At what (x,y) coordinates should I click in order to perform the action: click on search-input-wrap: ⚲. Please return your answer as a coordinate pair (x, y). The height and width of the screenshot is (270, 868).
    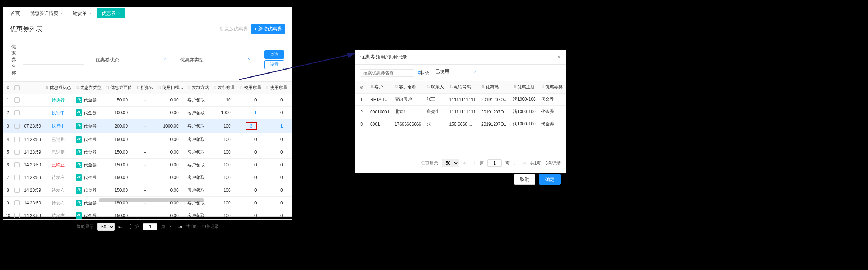
    Looking at the image, I should click on (387, 73).